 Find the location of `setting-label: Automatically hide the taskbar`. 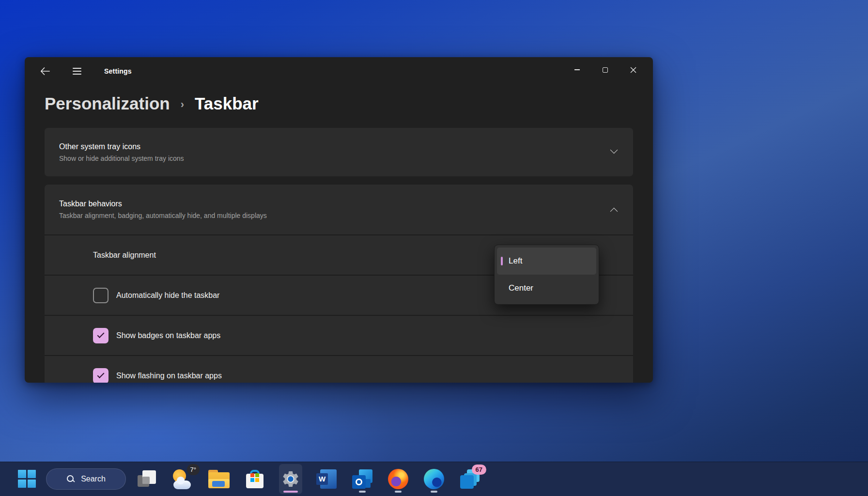

setting-label: Automatically hide the taskbar is located at coordinates (168, 295).